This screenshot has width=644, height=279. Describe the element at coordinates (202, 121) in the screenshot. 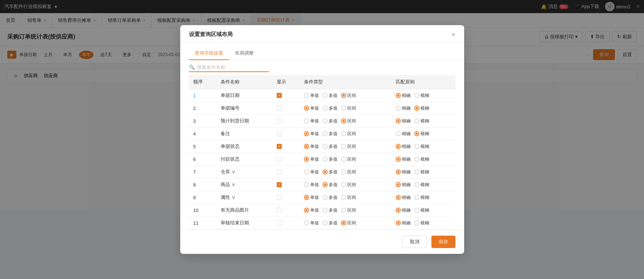

I see `cell-order: 3` at that location.